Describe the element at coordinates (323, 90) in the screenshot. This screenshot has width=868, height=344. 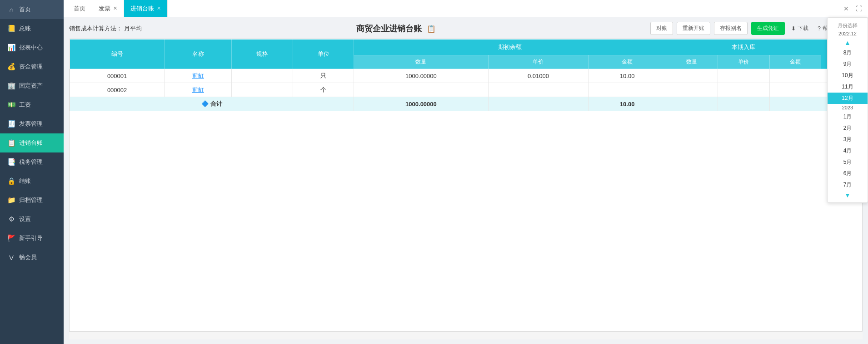
I see `cell-unit: 个` at that location.